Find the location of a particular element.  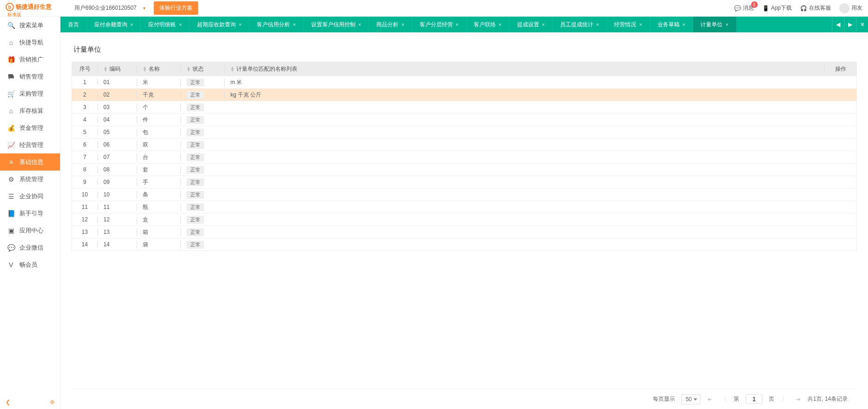

sidebar-item-4: 🛒采购管理 is located at coordinates (30, 93).